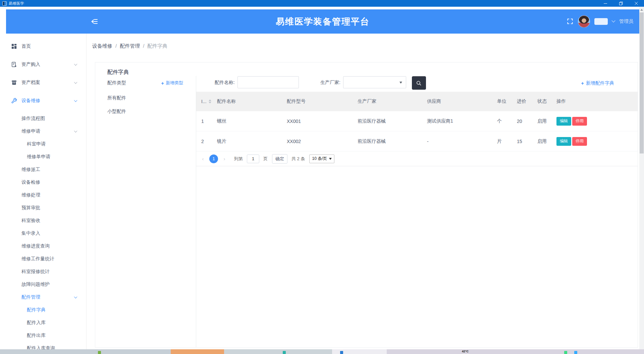 The height and width of the screenshot is (354, 644). I want to click on cell-name: 镜片, so click(252, 141).